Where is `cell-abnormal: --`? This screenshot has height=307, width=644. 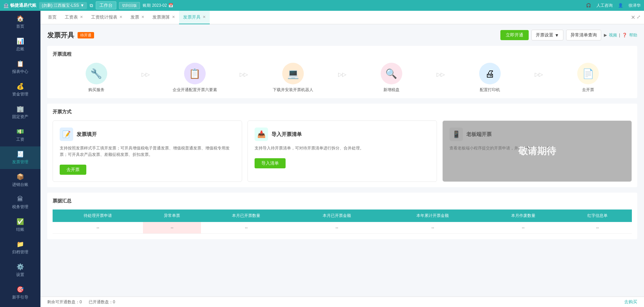
cell-abnormal: -- is located at coordinates (172, 228).